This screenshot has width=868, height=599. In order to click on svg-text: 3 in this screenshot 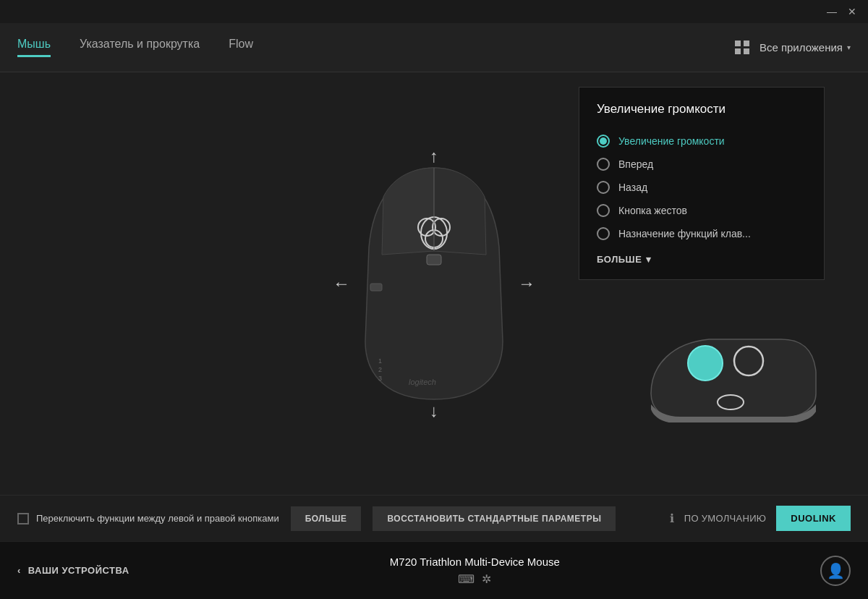, I will do `click(380, 378)`.